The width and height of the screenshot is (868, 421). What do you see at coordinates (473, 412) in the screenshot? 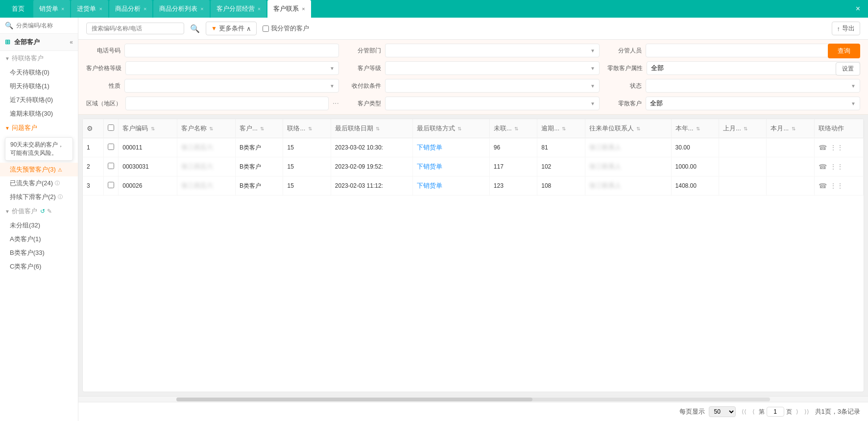
I see `table-footer: 每页显示 50 20 100 ⟨⟨ ⟨ 第 页 ⟩ ⟩⟩ 共1页，3条记录` at bounding box center [473, 412].